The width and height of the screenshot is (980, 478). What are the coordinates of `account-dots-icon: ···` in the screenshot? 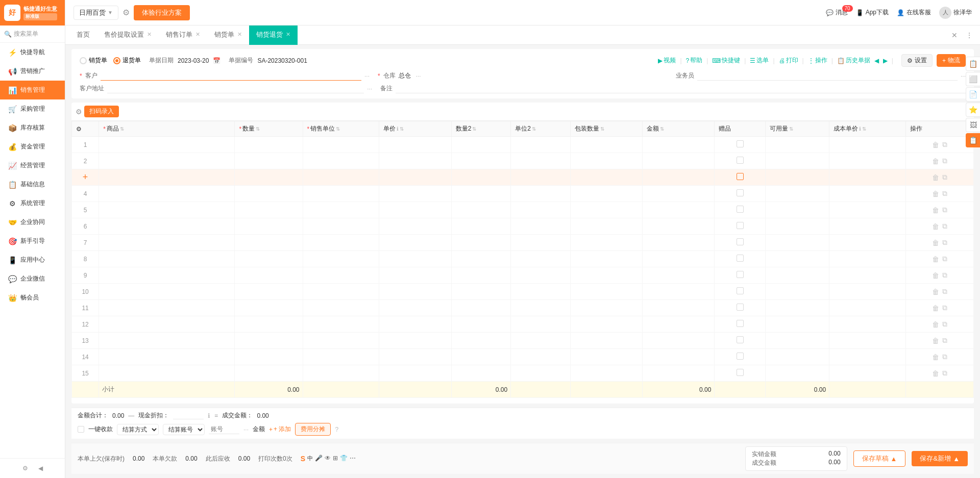 It's located at (246, 430).